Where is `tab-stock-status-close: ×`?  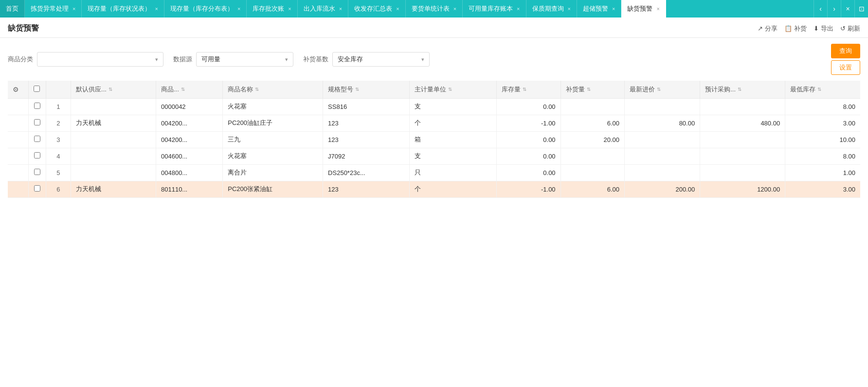
tab-stock-status-close: × is located at coordinates (156, 9).